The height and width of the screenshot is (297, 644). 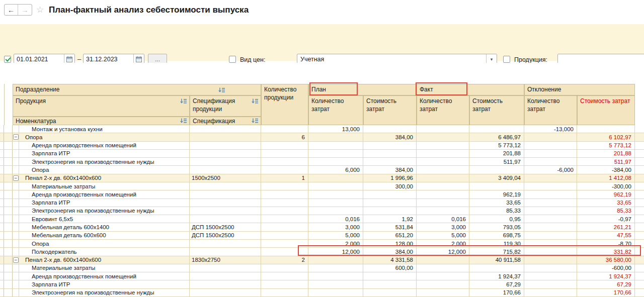 I want to click on favorite-star-icon: ☆, so click(x=40, y=10).